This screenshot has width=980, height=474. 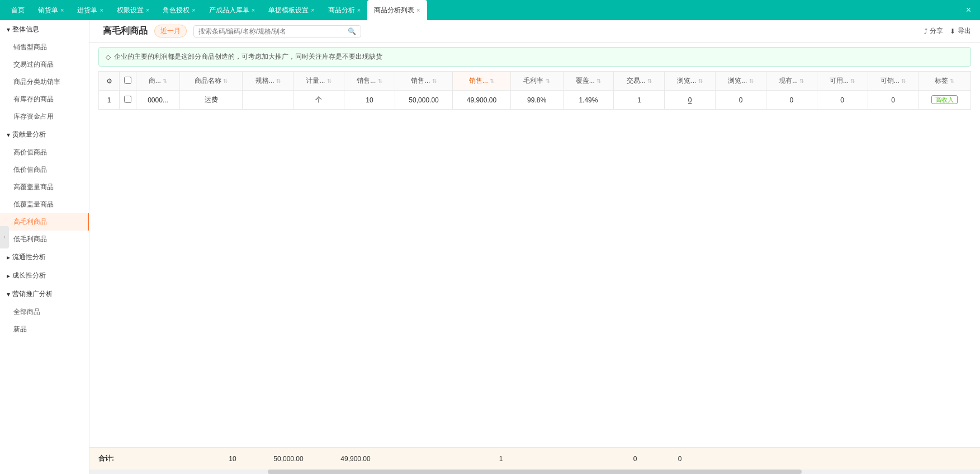 What do you see at coordinates (535, 472) in the screenshot?
I see `scrollbar-thumb` at bounding box center [535, 472].